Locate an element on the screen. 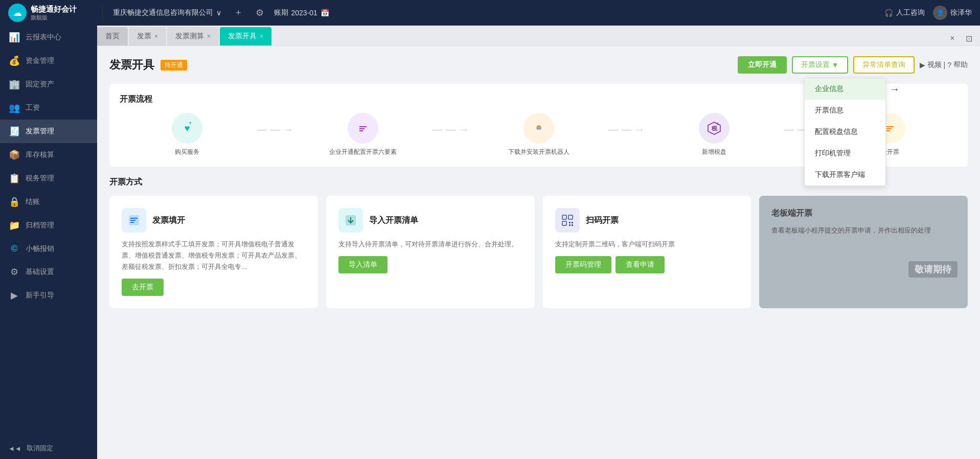 The image size is (980, 459). tab-fapiao-kaiju: 发票开具 × is located at coordinates (245, 36).